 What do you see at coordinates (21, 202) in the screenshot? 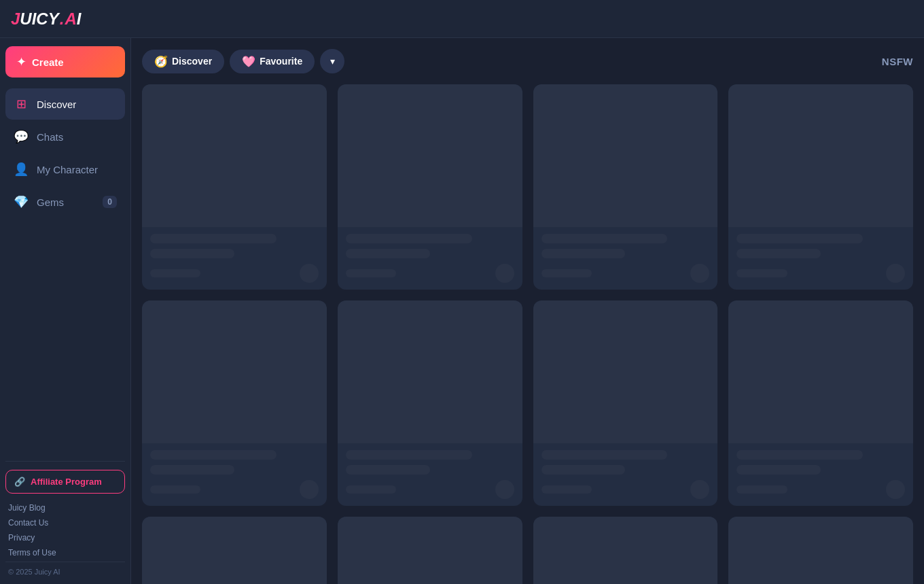
I see `gems-icon: 💎` at bounding box center [21, 202].